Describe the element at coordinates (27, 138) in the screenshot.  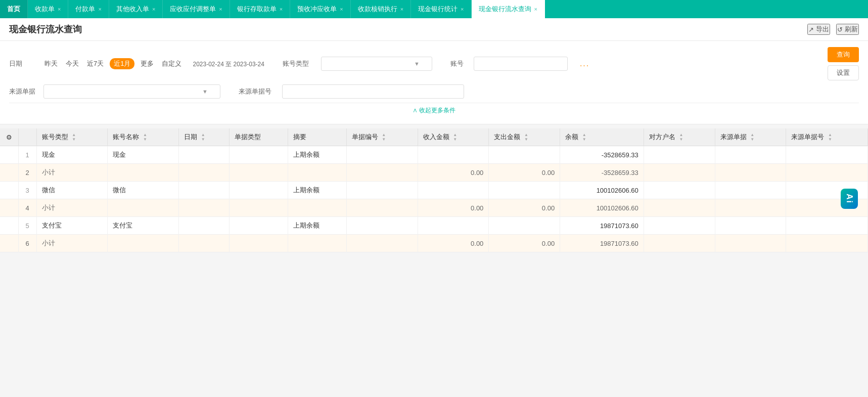
I see `th-num` at that location.